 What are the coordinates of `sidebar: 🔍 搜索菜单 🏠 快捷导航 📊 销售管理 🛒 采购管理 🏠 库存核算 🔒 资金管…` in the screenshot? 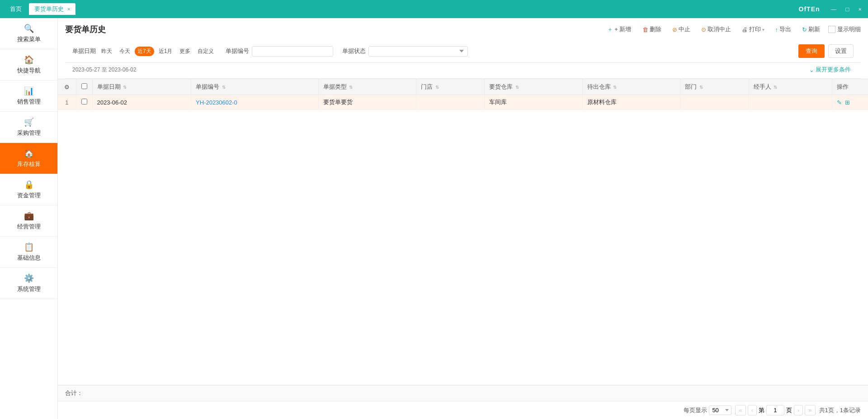 It's located at (29, 219).